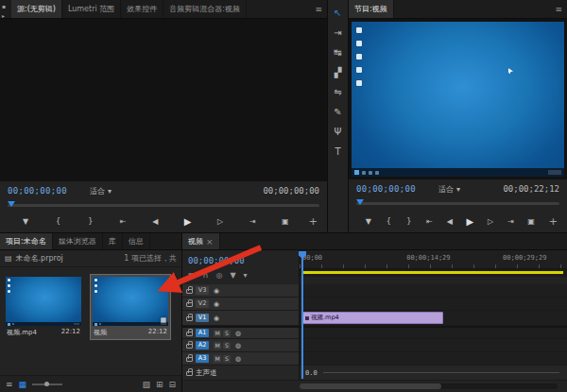 This screenshot has height=392, width=567. What do you see at coordinates (429, 386) in the screenshot?
I see `timeline-horizontal-scrollbar` at bounding box center [429, 386].